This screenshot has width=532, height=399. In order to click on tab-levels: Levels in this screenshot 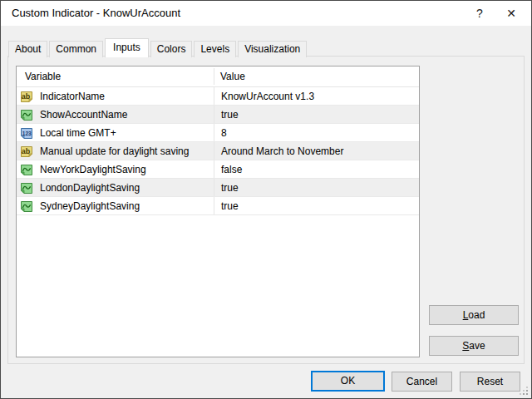, I will do `click(214, 49)`.